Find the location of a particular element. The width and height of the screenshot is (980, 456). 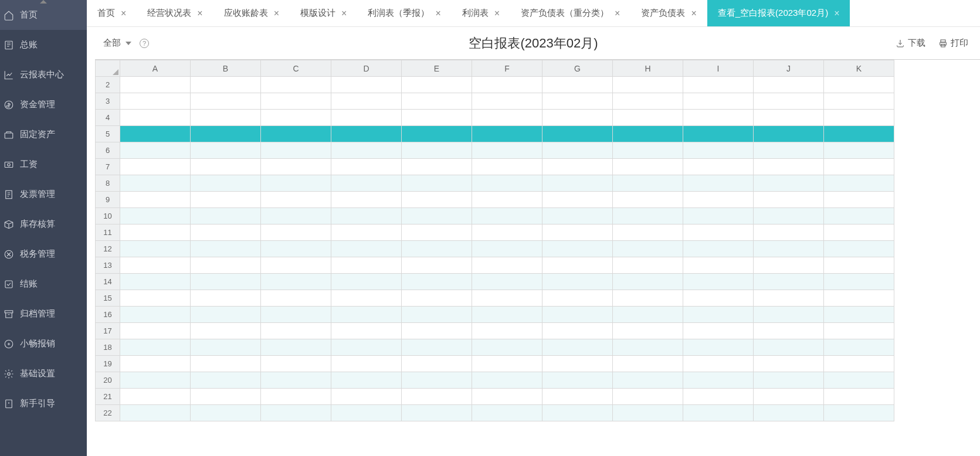

row-header: 22 is located at coordinates (108, 413).